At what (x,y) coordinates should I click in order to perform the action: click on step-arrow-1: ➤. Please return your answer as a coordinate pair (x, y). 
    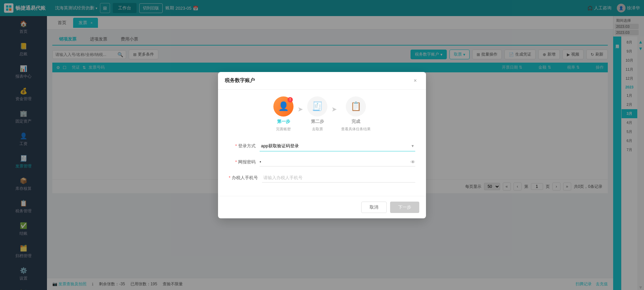
    Looking at the image, I should click on (301, 109).